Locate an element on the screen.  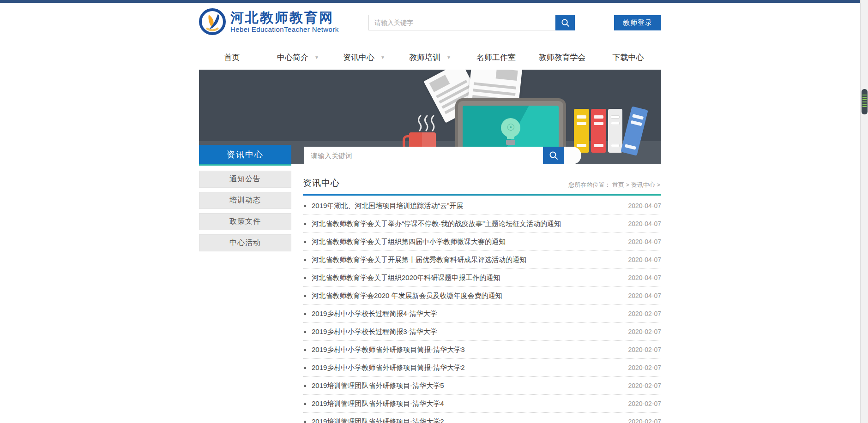
nav-item-teacher-training: 教师培训▼ is located at coordinates (430, 57).